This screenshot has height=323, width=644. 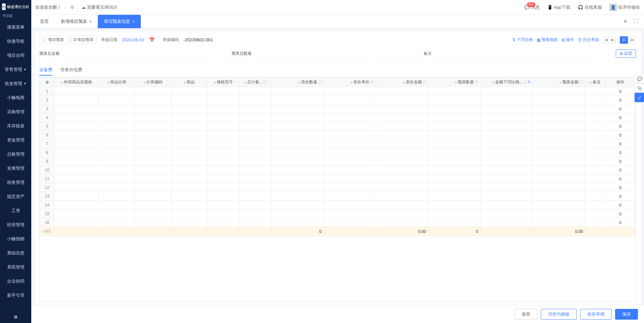 What do you see at coordinates (338, 91) in the screenshot?
I see `table-row: 1🗑` at bounding box center [338, 91].